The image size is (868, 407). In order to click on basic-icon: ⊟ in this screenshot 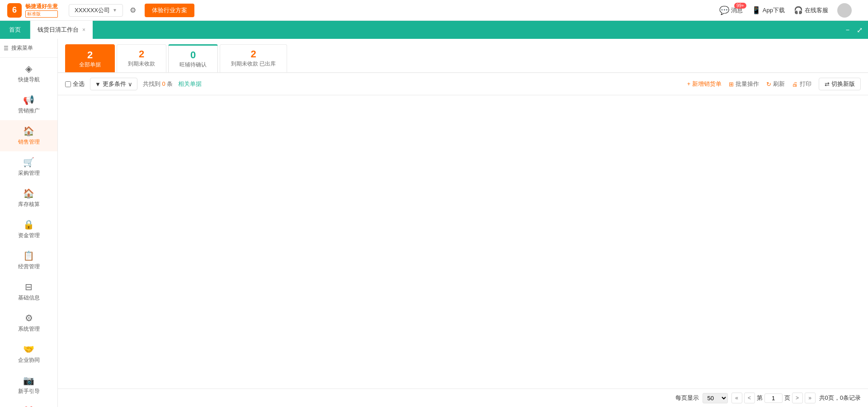, I will do `click(29, 287)`.